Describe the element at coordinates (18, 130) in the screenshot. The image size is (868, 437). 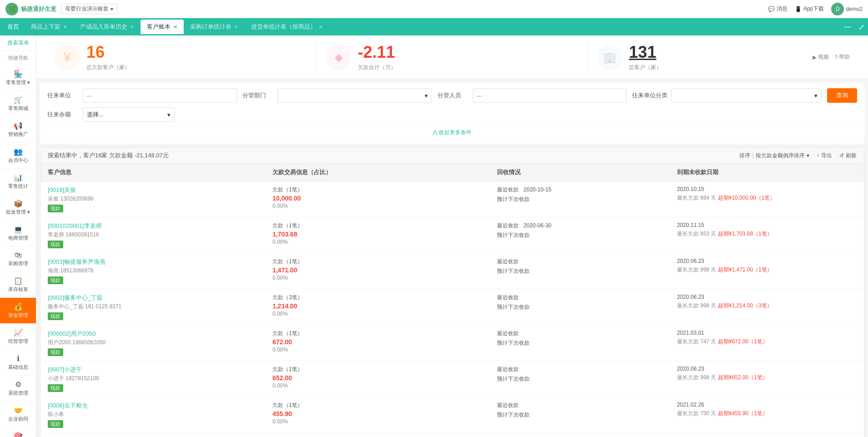
I see `sidebar-item-marketing: 📢 营销推广` at that location.